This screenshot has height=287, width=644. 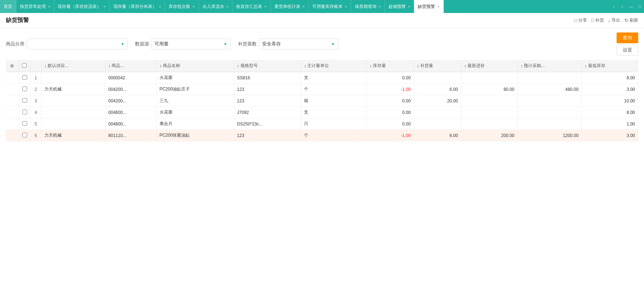 I want to click on row-min-stock-cell: 1.00, so click(x=610, y=124).